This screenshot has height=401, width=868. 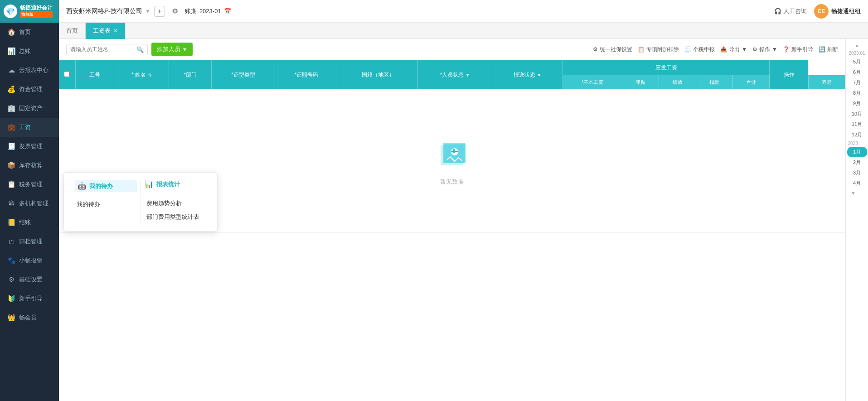 I want to click on sidebar-item-小畅报销: 🐾小畅报销, so click(x=29, y=261).